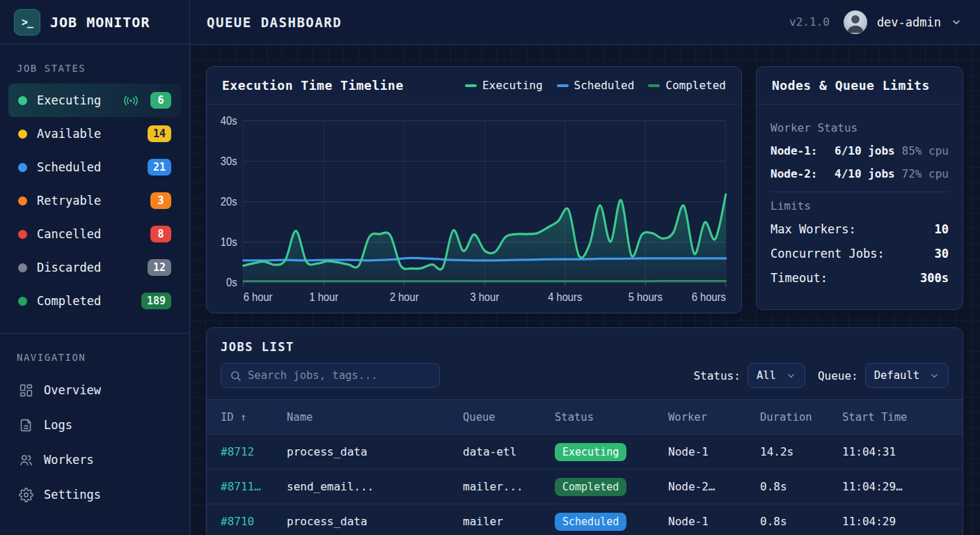 This screenshot has width=980, height=535. What do you see at coordinates (907, 375) in the screenshot?
I see `queue-filter-select: Default` at bounding box center [907, 375].